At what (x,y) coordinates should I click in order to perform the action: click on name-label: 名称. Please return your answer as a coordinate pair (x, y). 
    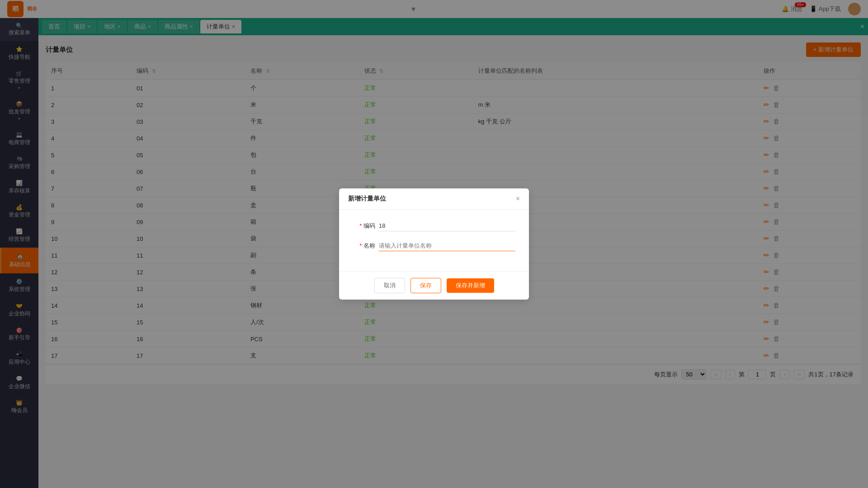
    Looking at the image, I should click on (364, 246).